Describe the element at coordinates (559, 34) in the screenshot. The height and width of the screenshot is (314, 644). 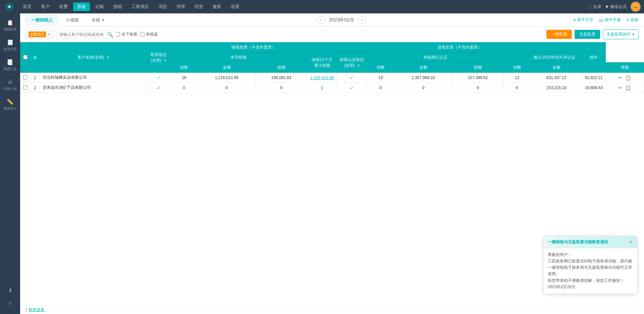
I see `one-key-fetch-btn: 一键取票` at that location.